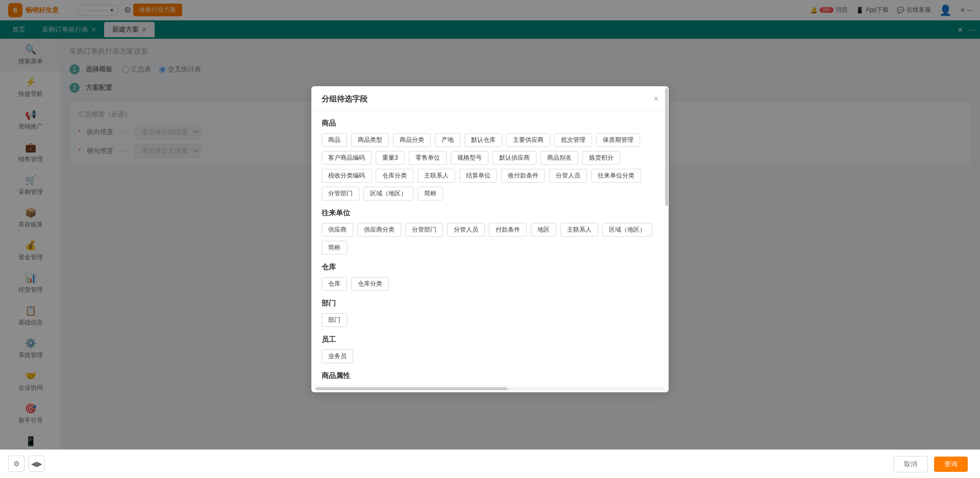  I want to click on field-tag-manager: 分管人员, so click(568, 175).